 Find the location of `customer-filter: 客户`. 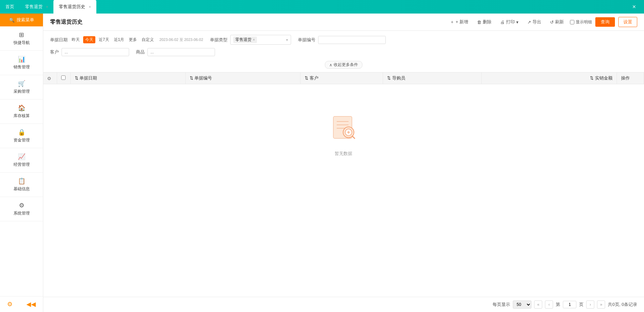

customer-filter: 客户 is located at coordinates (90, 52).